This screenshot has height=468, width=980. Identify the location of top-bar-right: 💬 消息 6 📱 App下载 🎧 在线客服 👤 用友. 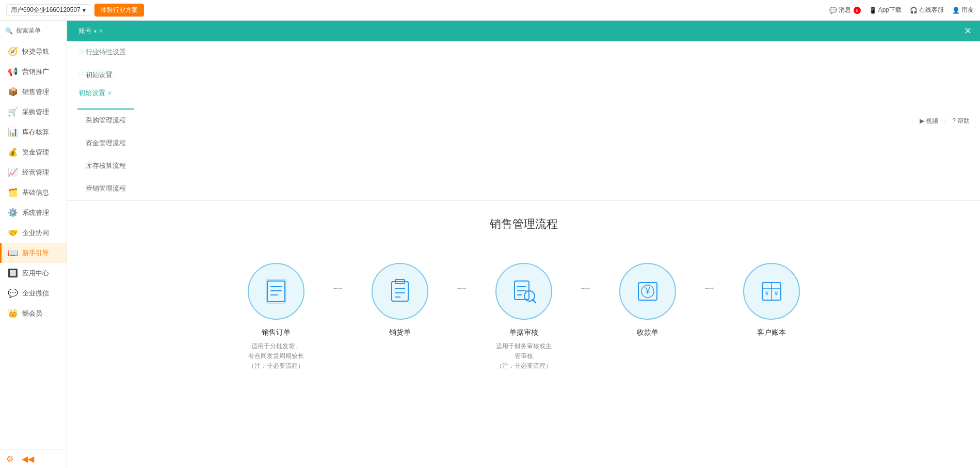
(902, 10).